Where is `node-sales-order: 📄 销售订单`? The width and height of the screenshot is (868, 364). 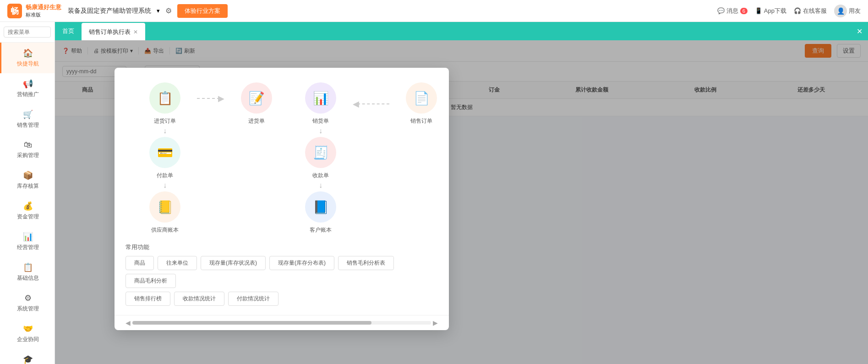
node-sales-order: 📄 销售订单 is located at coordinates (419, 103).